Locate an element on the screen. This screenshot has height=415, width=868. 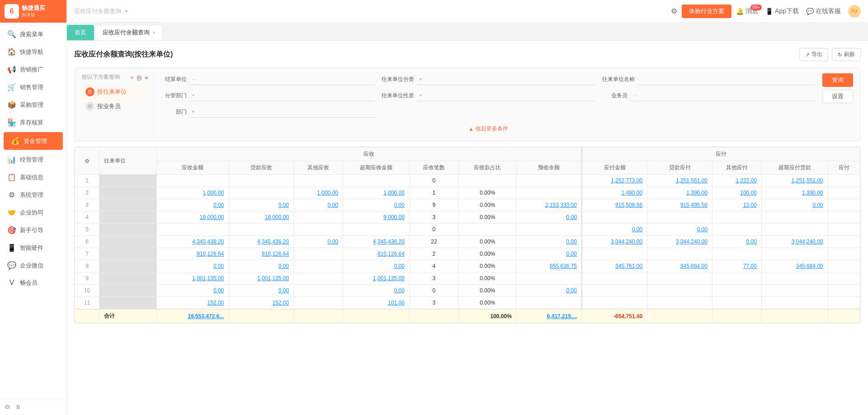
table-cell: 345,684.00 is located at coordinates (795, 266).